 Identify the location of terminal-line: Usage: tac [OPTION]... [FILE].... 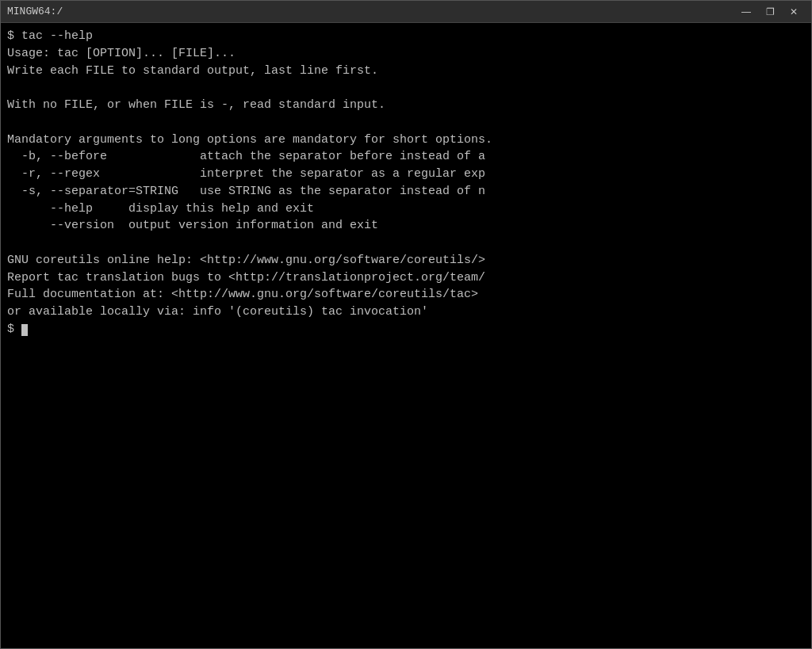
(406, 54).